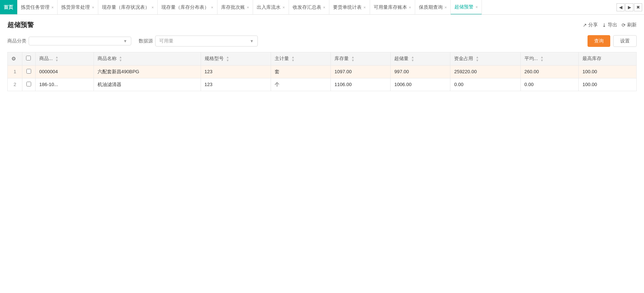 This screenshot has width=644, height=293. Describe the element at coordinates (78, 7) in the screenshot. I see `tab-abnormal: 拣货异常处理×` at that location.